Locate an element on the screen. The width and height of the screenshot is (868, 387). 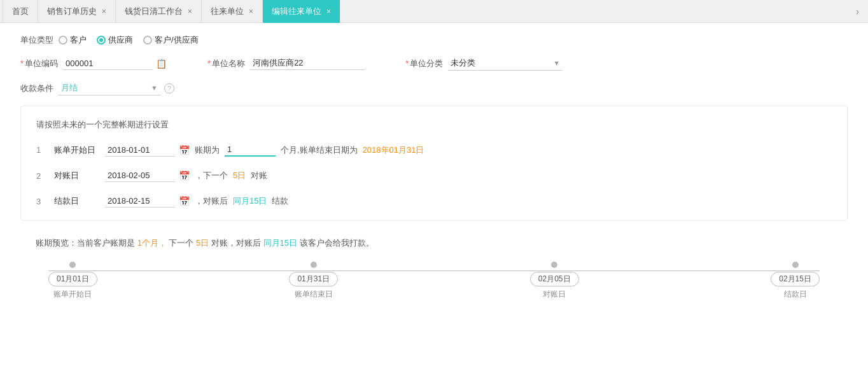
unit-category-label: 单位分类 is located at coordinates (426, 64).